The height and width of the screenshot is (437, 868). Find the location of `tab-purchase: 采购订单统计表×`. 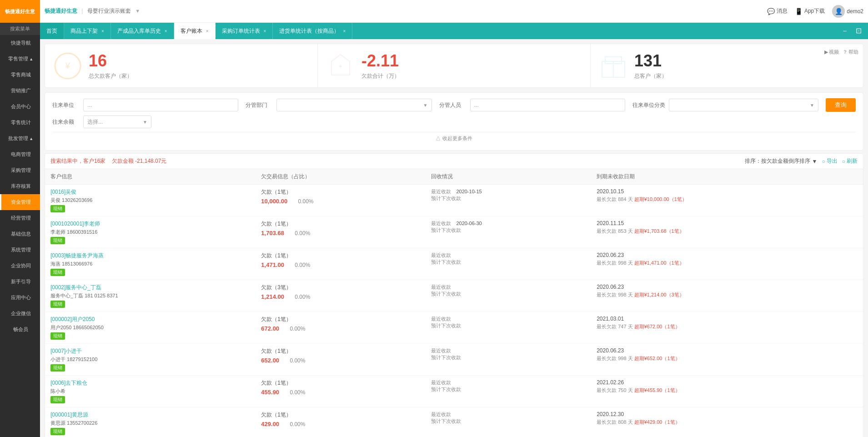

tab-purchase: 采购订单统计表× is located at coordinates (245, 31).